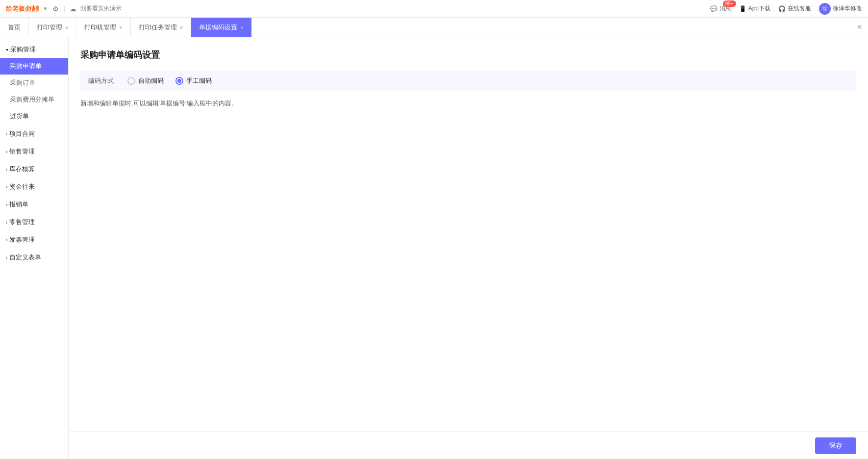  Describe the element at coordinates (795, 9) in the screenshot. I see `online-service-btn: 🎧 在线客服` at that location.